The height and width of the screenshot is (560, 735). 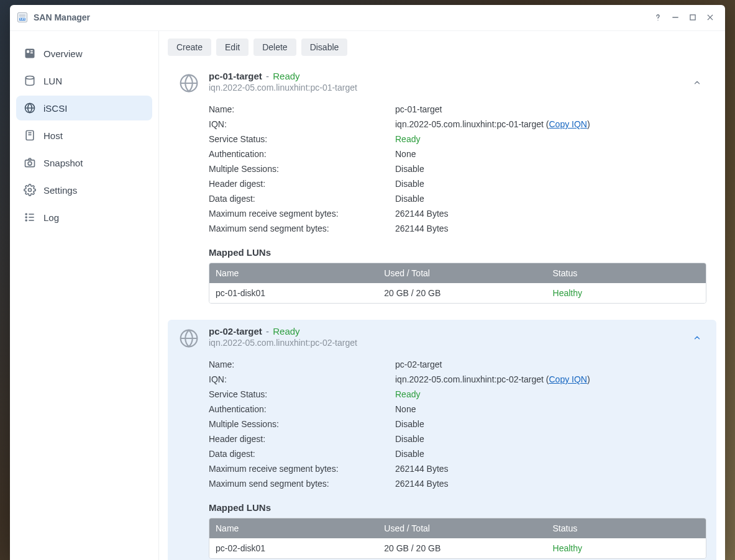 What do you see at coordinates (550, 214) in the screenshot?
I see `prop-value-max-recv: 262144 Bytes` at bounding box center [550, 214].